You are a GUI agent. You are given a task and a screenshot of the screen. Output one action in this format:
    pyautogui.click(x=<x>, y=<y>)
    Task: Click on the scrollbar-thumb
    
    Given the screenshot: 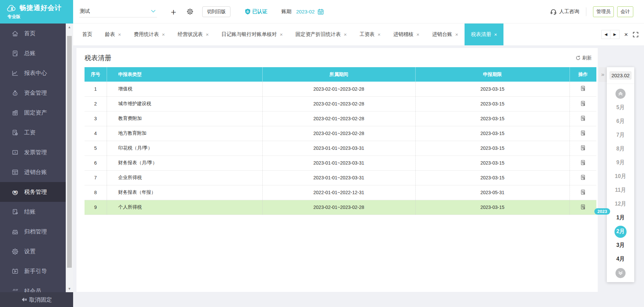 What is the action you would take?
    pyautogui.click(x=69, y=152)
    